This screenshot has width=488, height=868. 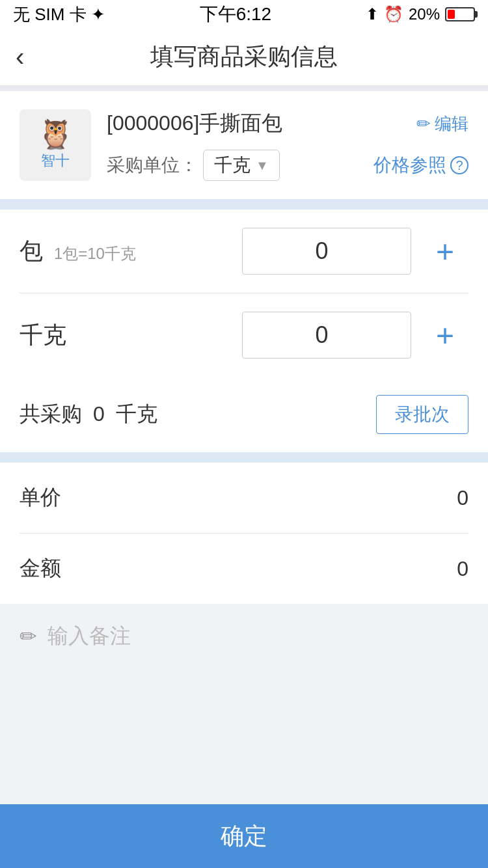 What do you see at coordinates (452, 124) in the screenshot?
I see `edit-label: 编辑` at bounding box center [452, 124].